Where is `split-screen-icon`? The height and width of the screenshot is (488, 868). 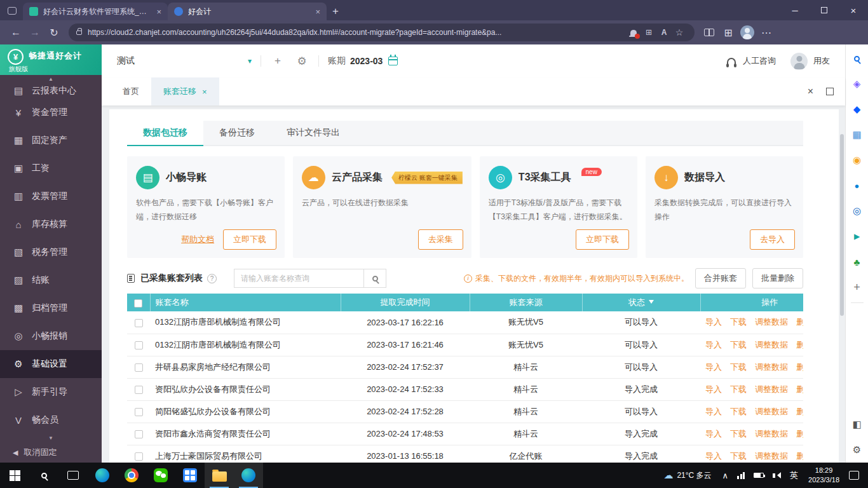 split-screen-icon is located at coordinates (709, 32).